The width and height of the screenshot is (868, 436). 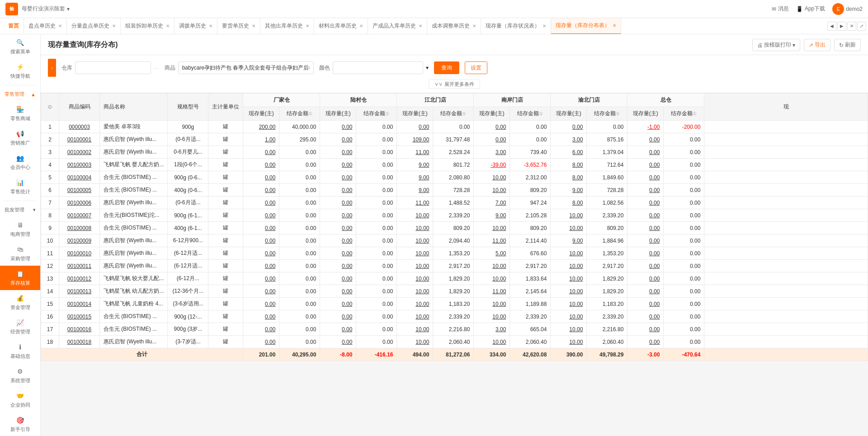 What do you see at coordinates (80, 178) in the screenshot?
I see `row-code: 00100004` at bounding box center [80, 178].